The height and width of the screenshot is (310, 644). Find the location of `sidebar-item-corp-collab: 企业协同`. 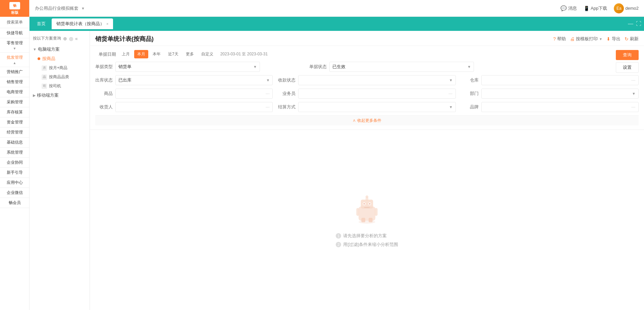

sidebar-item-corp-collab: 企业协同 is located at coordinates (15, 163).